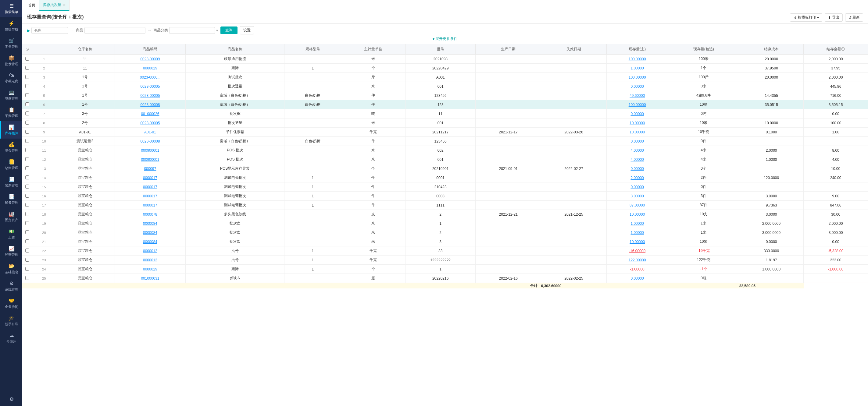 The height and width of the screenshot is (406, 868). I want to click on export-button: ⬆ 导出, so click(834, 18).